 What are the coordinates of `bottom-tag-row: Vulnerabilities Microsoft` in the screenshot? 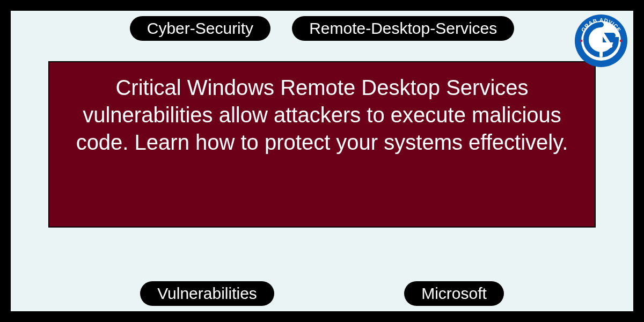 It's located at (322, 294).